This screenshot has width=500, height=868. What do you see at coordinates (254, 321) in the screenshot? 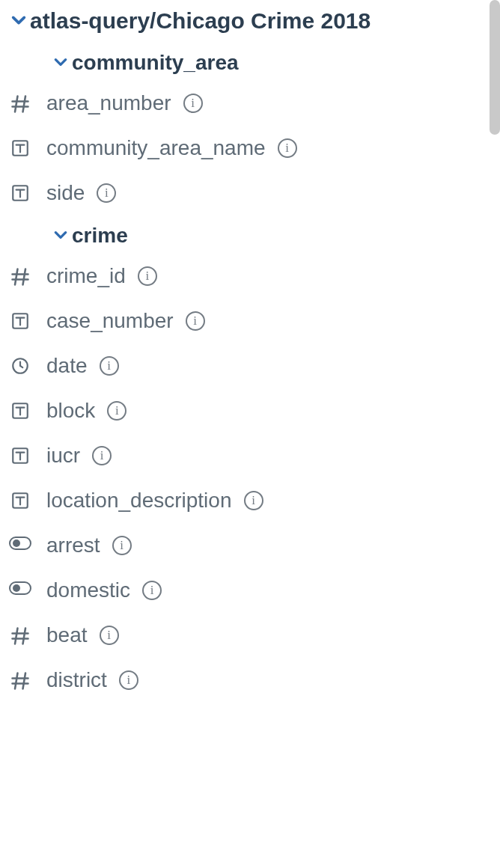
I see `field-case_number: case_number i` at bounding box center [254, 321].